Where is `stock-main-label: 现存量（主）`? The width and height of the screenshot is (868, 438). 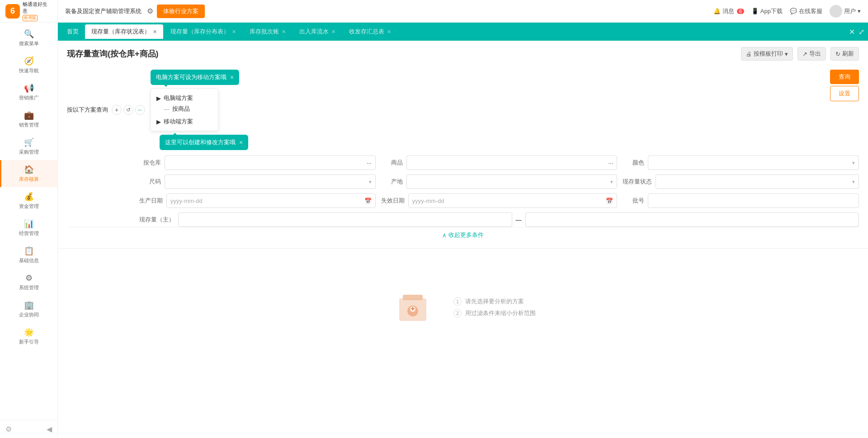 stock-main-label: 现存量（主） is located at coordinates (157, 220).